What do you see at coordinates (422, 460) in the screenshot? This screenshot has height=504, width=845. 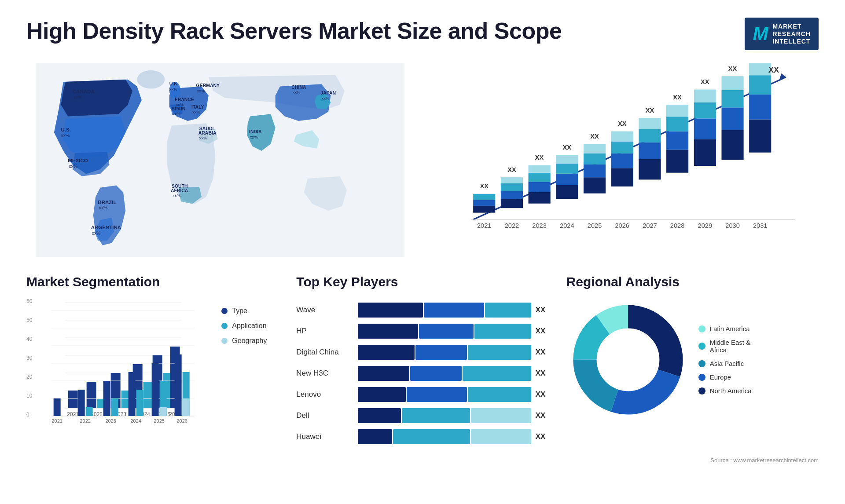 I see `source-text: Source : www.marketresearchintellect.com` at bounding box center [422, 460].